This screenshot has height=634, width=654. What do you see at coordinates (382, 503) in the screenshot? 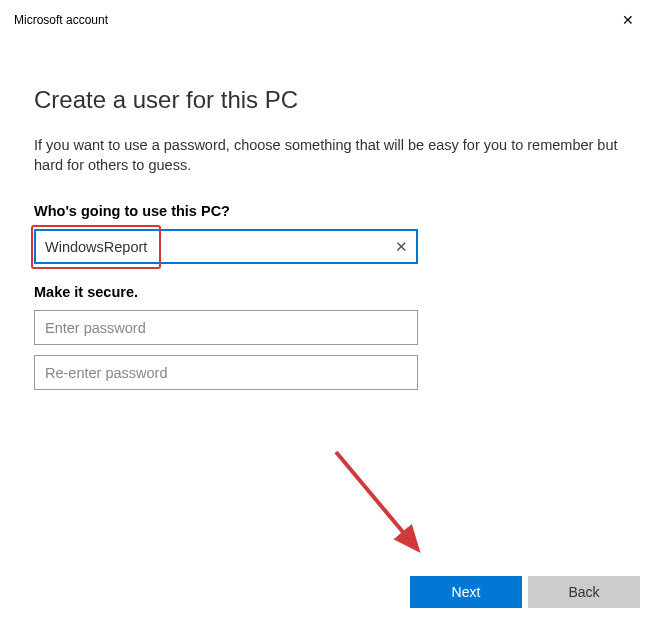
I see `annotation-arrow` at bounding box center [382, 503].